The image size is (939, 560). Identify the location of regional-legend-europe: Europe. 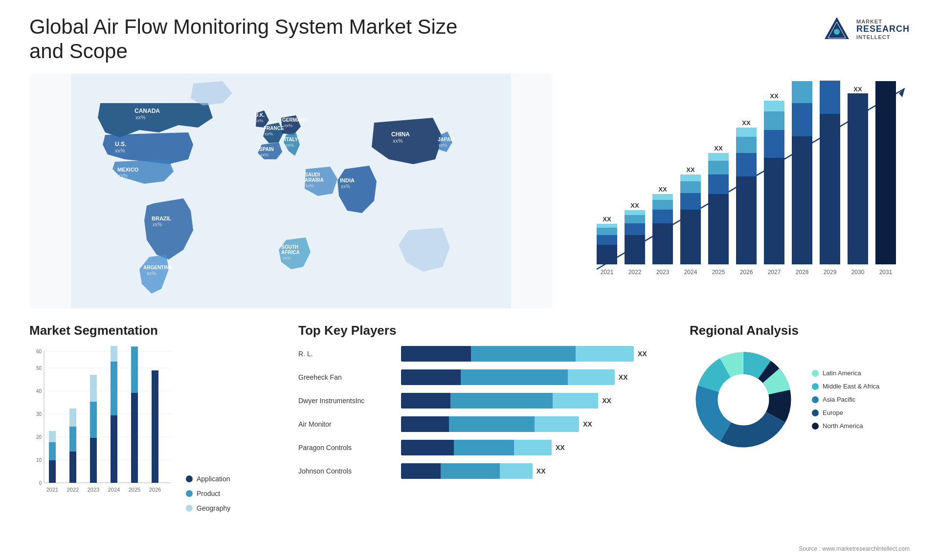
(846, 412).